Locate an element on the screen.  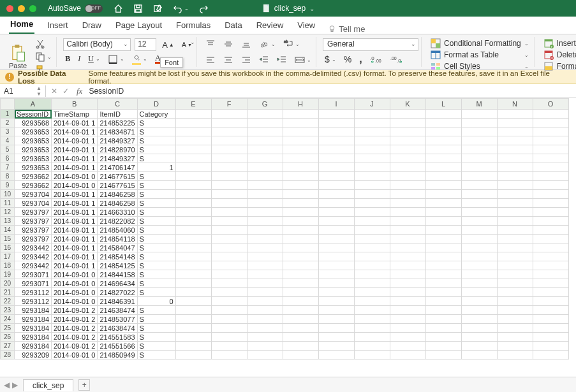
row-header: 4 is located at coordinates (8, 141).